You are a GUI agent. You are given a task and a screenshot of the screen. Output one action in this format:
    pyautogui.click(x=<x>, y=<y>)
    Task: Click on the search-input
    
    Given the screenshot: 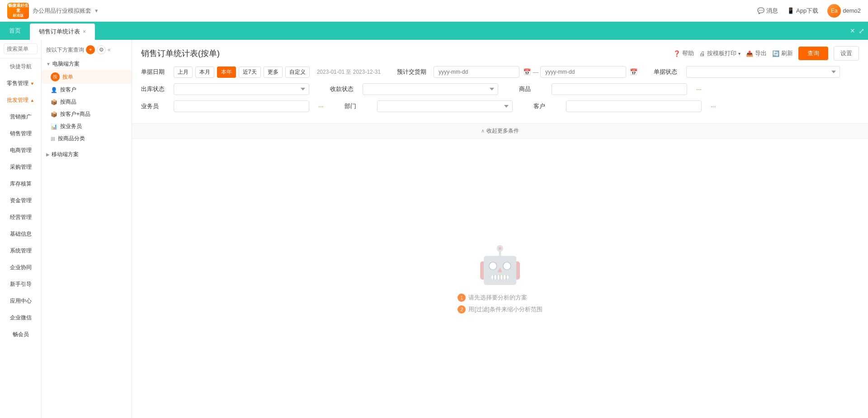 What is the action you would take?
    pyautogui.click(x=21, y=49)
    